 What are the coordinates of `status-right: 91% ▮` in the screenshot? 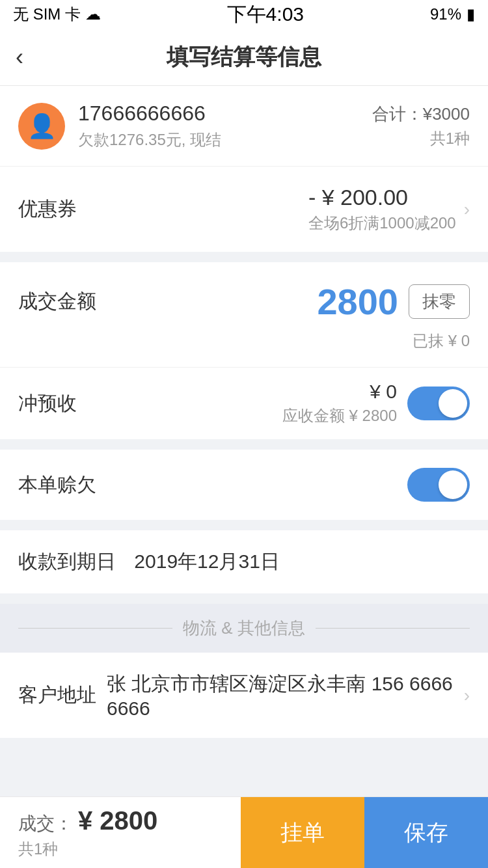 It's located at (453, 14).